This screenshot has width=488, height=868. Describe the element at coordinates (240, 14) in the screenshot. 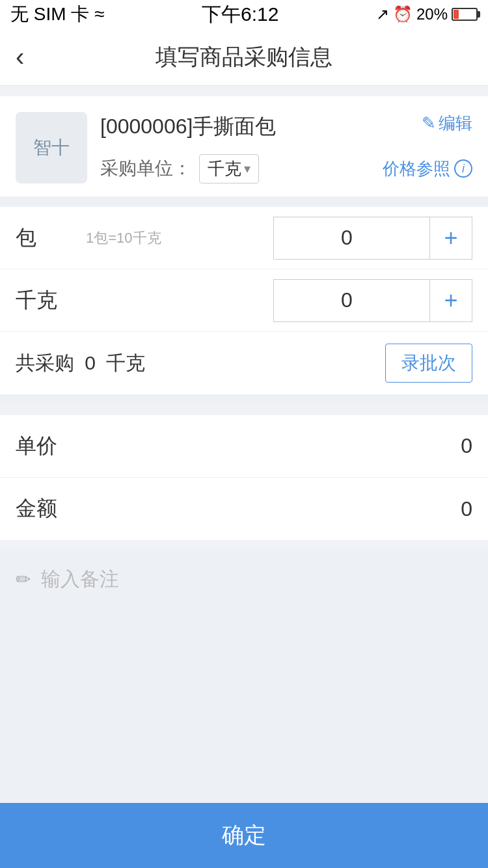

I see `status-time: 下午6:12` at that location.